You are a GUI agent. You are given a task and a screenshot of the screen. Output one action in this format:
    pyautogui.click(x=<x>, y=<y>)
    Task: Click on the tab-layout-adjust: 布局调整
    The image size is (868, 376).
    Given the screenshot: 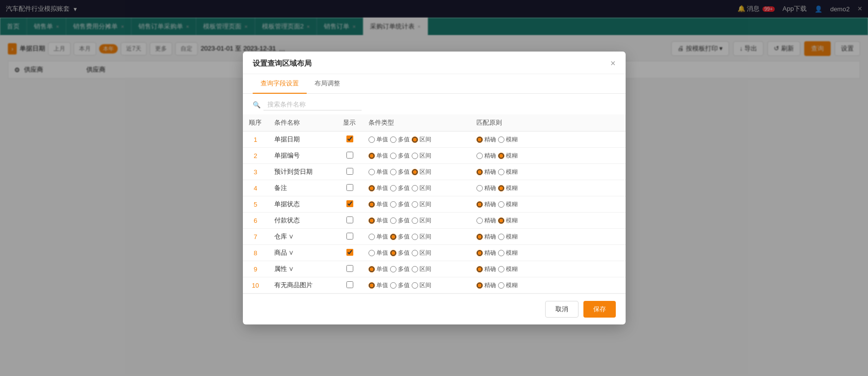 What is the action you would take?
    pyautogui.click(x=327, y=84)
    